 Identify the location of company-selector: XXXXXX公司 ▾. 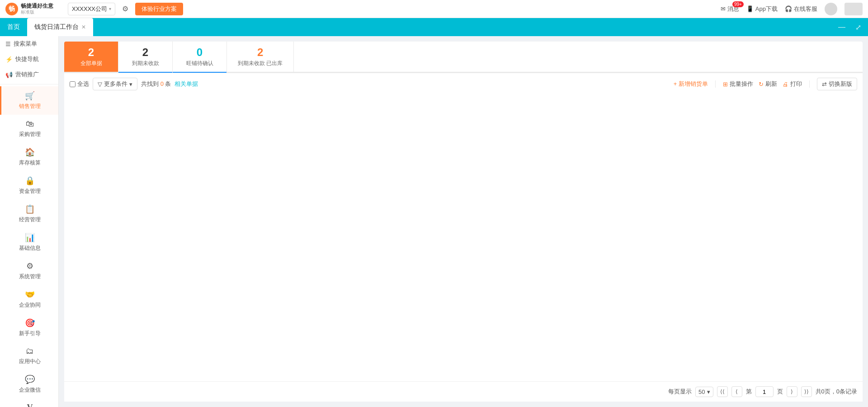
(91, 9).